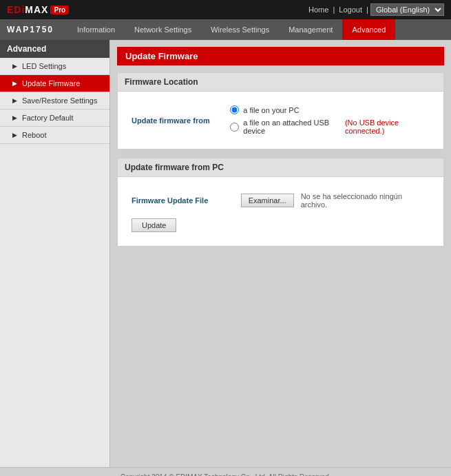 This screenshot has width=451, height=476. What do you see at coordinates (15, 83) in the screenshot?
I see `arrow-icon-active: ▶` at bounding box center [15, 83].